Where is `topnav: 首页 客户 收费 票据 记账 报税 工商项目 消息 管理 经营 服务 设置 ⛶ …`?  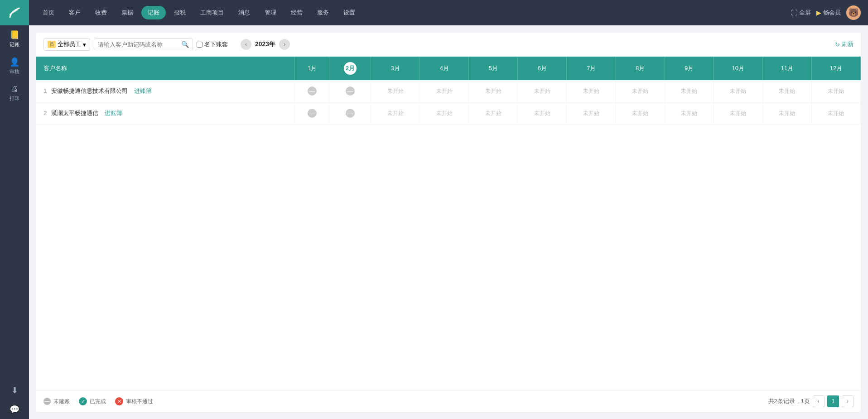
topnav: 首页 客户 收费 票据 记账 报税 工商项目 消息 管理 经营 服务 设置 ⛶ … is located at coordinates (448, 13).